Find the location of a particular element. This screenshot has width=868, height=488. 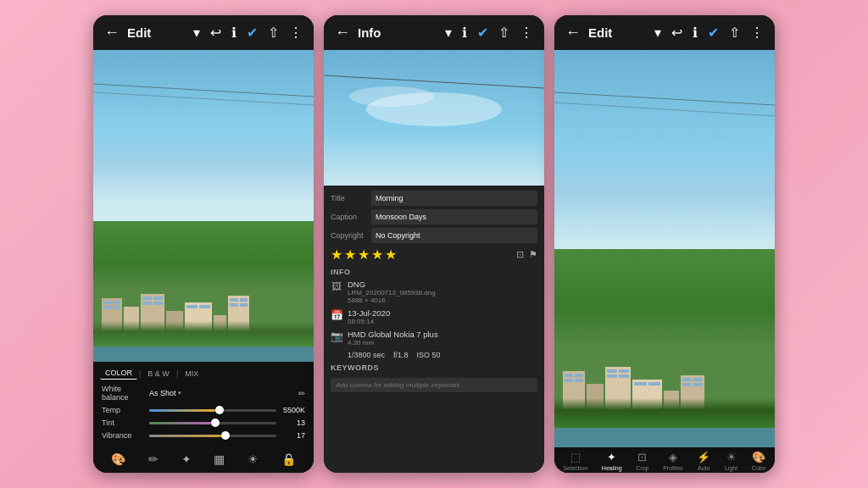

unflag-icon: ⊡ is located at coordinates (520, 254).